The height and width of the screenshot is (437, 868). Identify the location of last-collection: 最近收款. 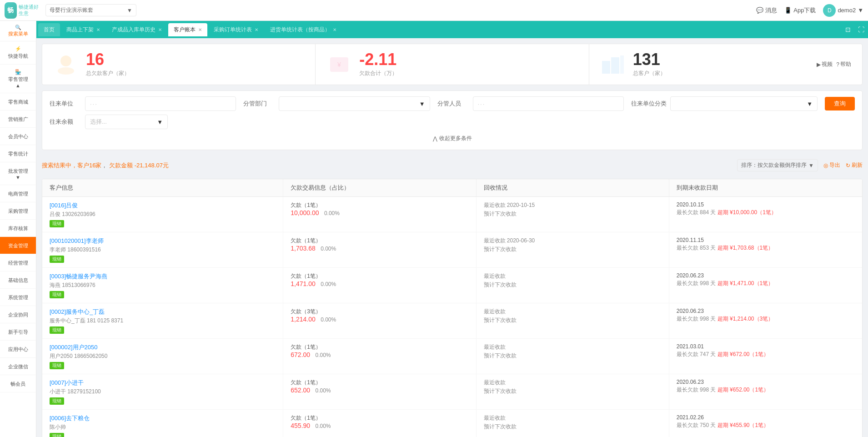
(573, 276).